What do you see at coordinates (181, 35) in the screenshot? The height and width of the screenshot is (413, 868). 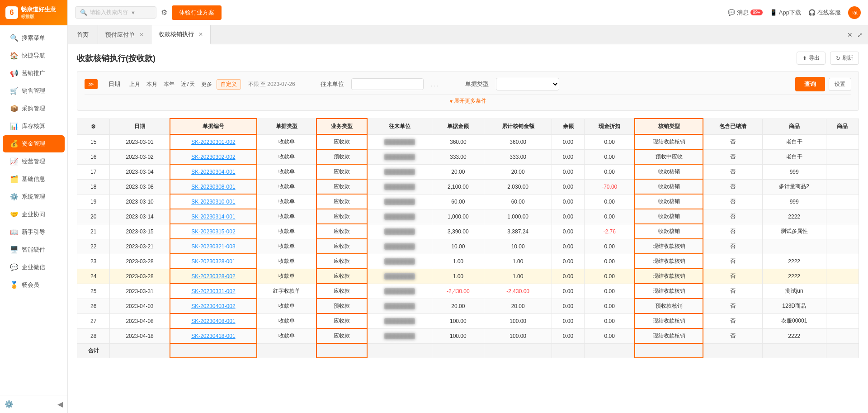 I see `tab-collection: 收款核销执行 ✕` at bounding box center [181, 35].